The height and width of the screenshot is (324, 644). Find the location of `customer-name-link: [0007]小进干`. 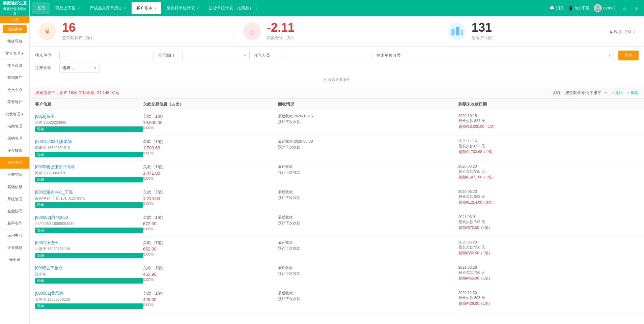

customer-name-link: [0007]小进干 is located at coordinates (89, 243).